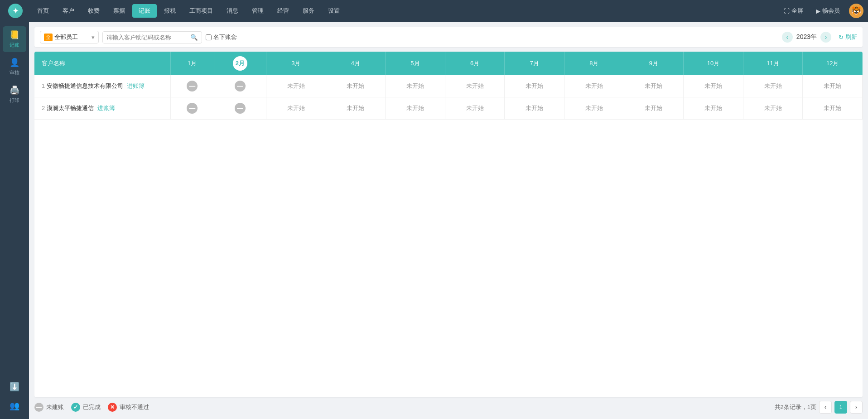  Describe the element at coordinates (856, 11) in the screenshot. I see `avatar: 🐯` at that location.